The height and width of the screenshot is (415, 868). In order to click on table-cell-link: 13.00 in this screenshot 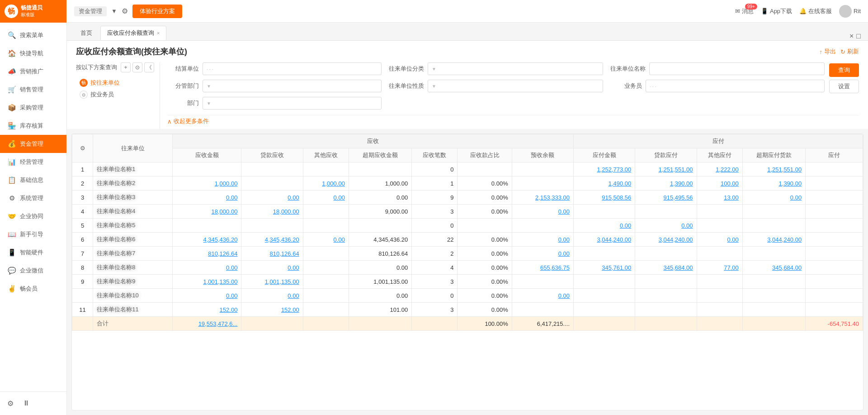, I will do `click(720, 197)`.